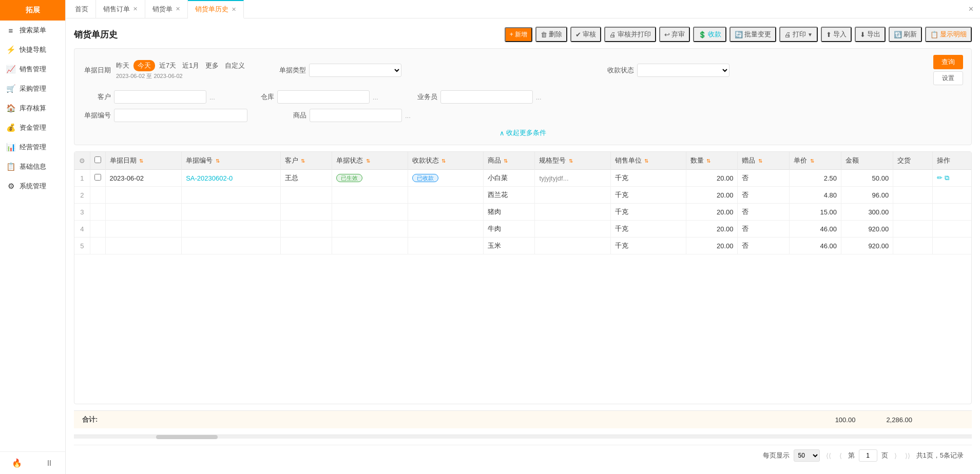  I want to click on customer-ellipsis: ..., so click(213, 97).